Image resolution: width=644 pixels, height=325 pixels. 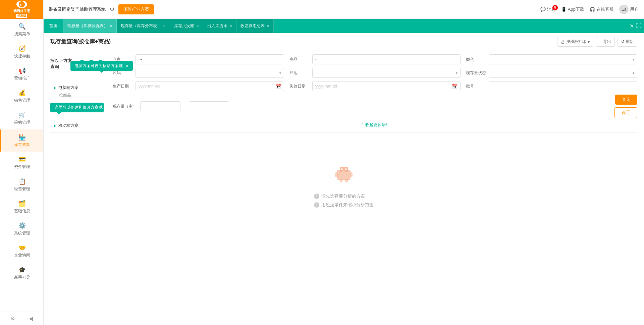 I want to click on settings-footer-button: ⚙, so click(x=13, y=319).